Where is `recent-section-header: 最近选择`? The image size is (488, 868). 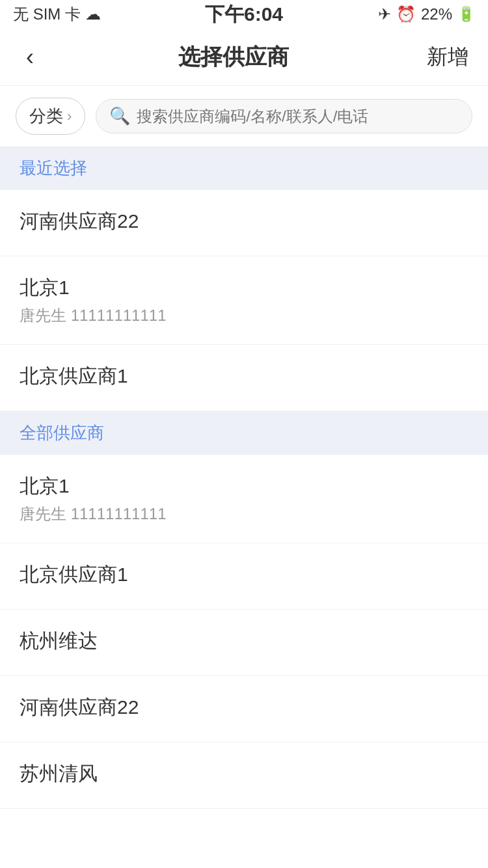
recent-section-header: 最近选择 is located at coordinates (244, 168).